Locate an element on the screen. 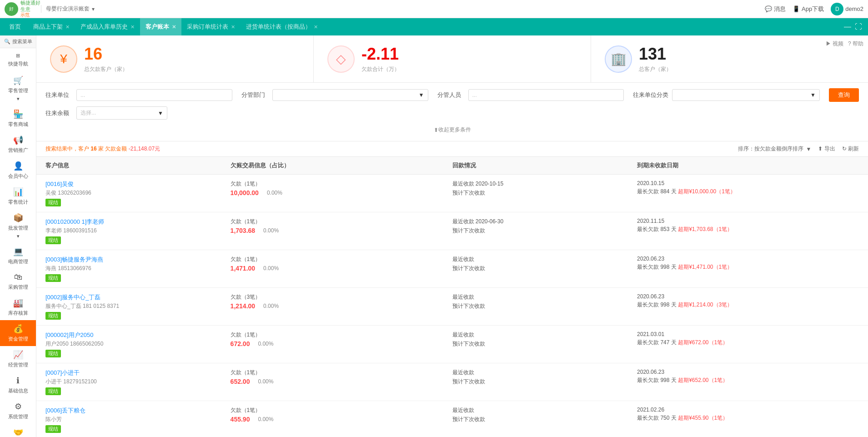  sidebar-item-system: ⚙ 系统管理 is located at coordinates (18, 411).